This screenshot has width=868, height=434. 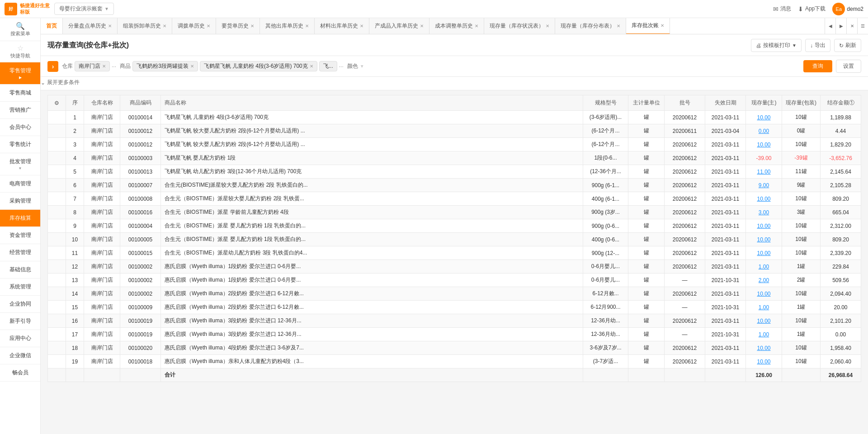 What do you see at coordinates (849, 66) in the screenshot?
I see `setting-btn: 设置` at bounding box center [849, 66].